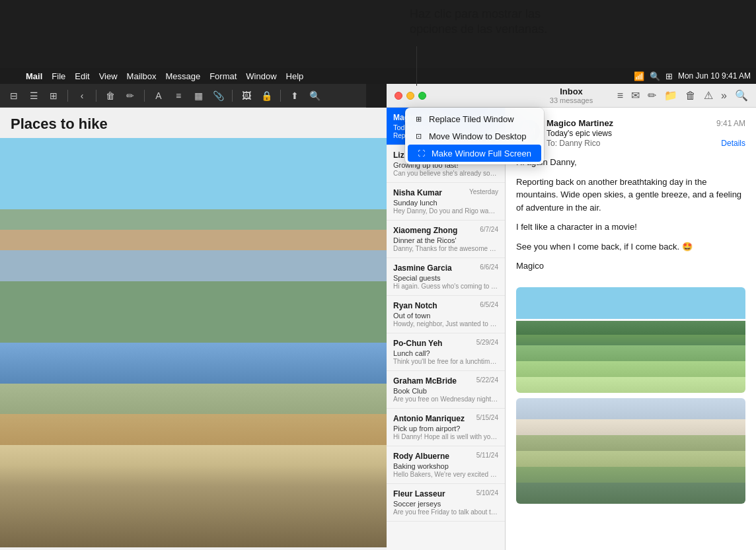 The height and width of the screenshot is (550, 756). What do you see at coordinates (708, 95) in the screenshot?
I see `mail-junk-icon: ⚠` at bounding box center [708, 95].